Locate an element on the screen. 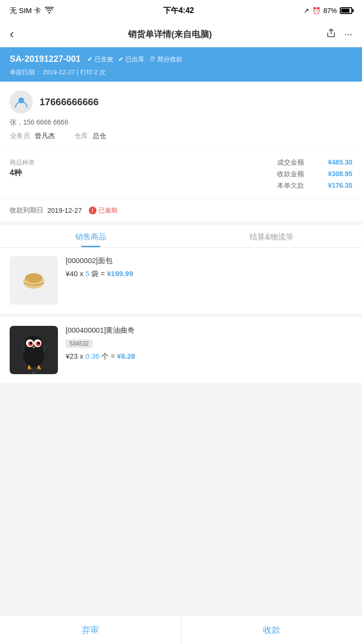 The image size is (362, 644). deal-amount-label: 成交金额 is located at coordinates (291, 163).